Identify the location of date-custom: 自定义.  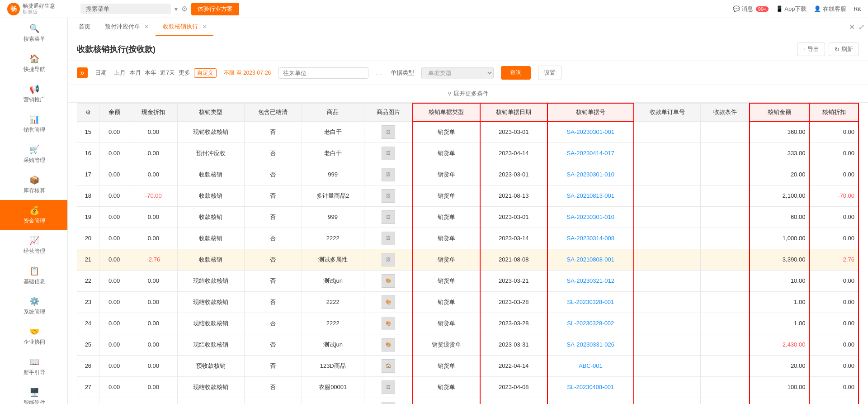
(205, 73).